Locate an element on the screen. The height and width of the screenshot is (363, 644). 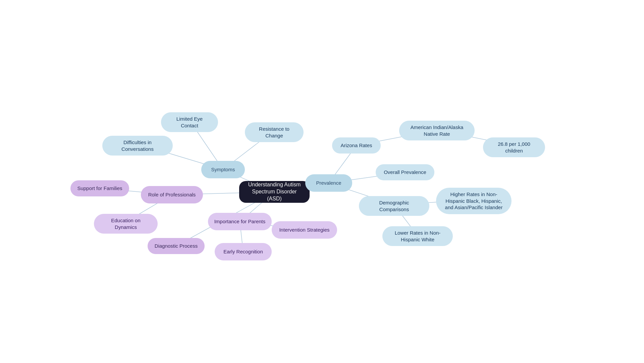
node-symptoms: Symptoms is located at coordinates (223, 170).